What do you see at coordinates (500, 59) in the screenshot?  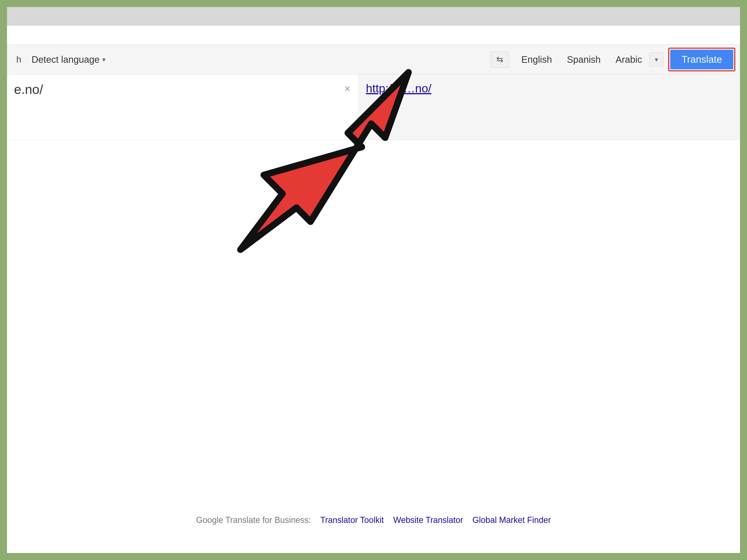 I see `swap-icon: ⇆` at bounding box center [500, 59].